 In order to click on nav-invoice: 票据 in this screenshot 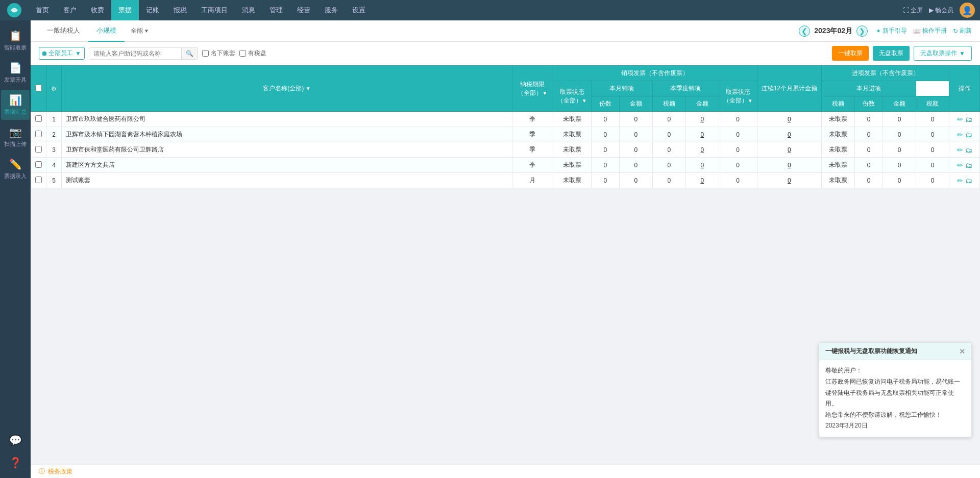, I will do `click(125, 10)`.